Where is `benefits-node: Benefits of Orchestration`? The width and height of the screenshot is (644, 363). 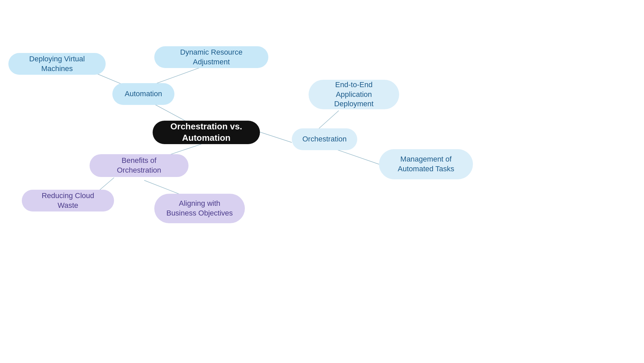
benefits-node: Benefits of Orchestration is located at coordinates (139, 166).